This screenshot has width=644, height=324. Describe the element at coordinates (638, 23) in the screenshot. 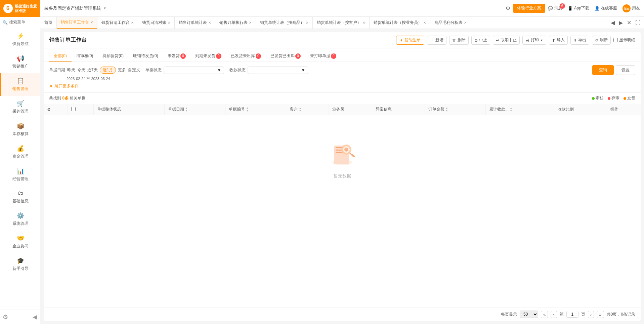

I see `tab-maximize-icon: ⛶` at that location.